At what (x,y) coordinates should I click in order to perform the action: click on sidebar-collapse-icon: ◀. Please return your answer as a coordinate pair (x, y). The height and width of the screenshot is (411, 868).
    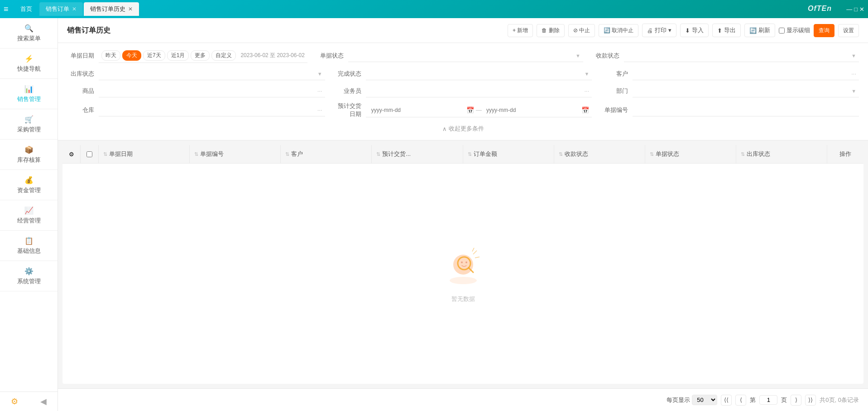
    Looking at the image, I should click on (43, 401).